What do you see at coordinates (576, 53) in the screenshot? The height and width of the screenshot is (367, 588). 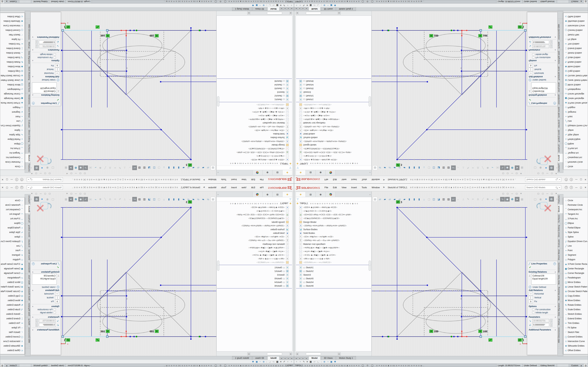 I see `flyout-item-stretch-entities: ↔Stretch Entities` at bounding box center [576, 53].